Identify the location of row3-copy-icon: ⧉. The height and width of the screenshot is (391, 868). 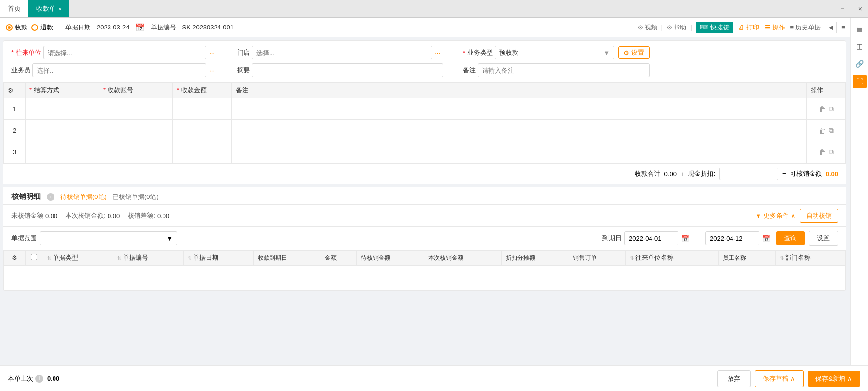
(831, 152).